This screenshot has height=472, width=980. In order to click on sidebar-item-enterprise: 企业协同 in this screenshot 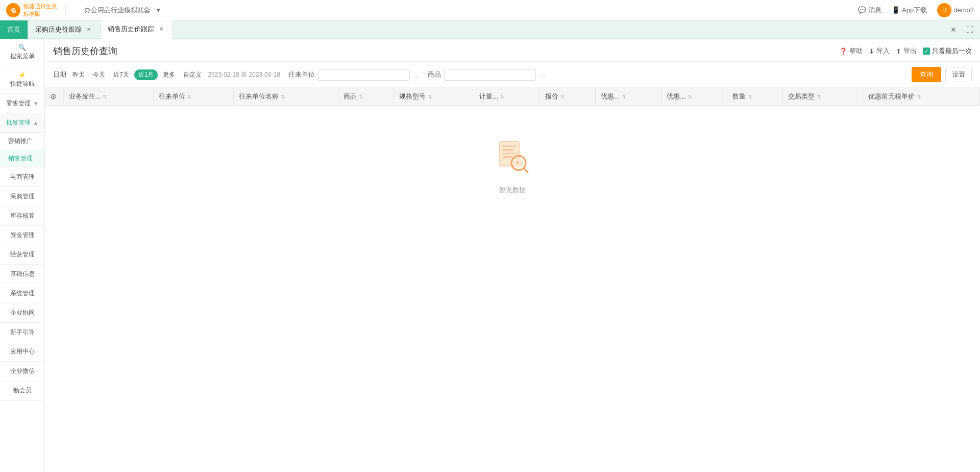, I will do `click(22, 313)`.